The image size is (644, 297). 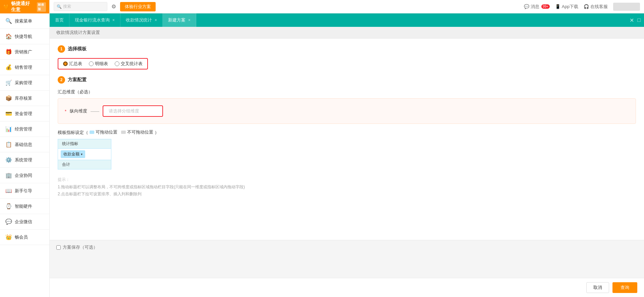 I want to click on tab-collection-stats: 收款情况统计×, so click(x=142, y=20).